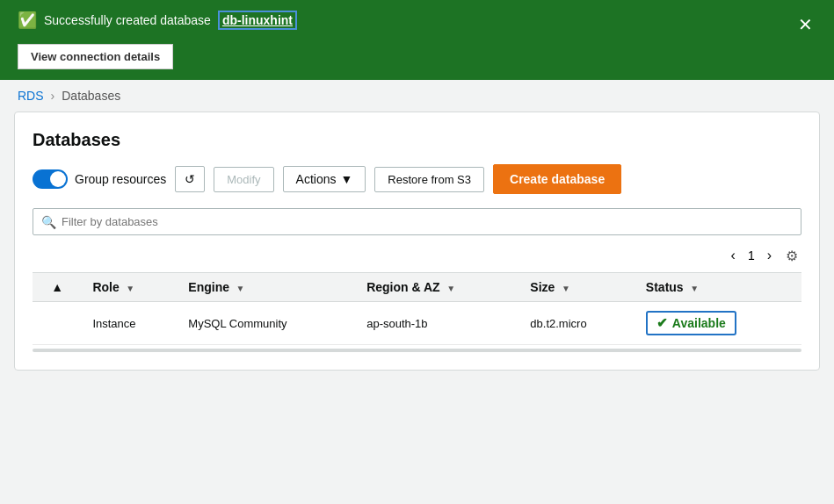  I want to click on banner-title: ✅ Successfully created database db-linux…, so click(157, 20).